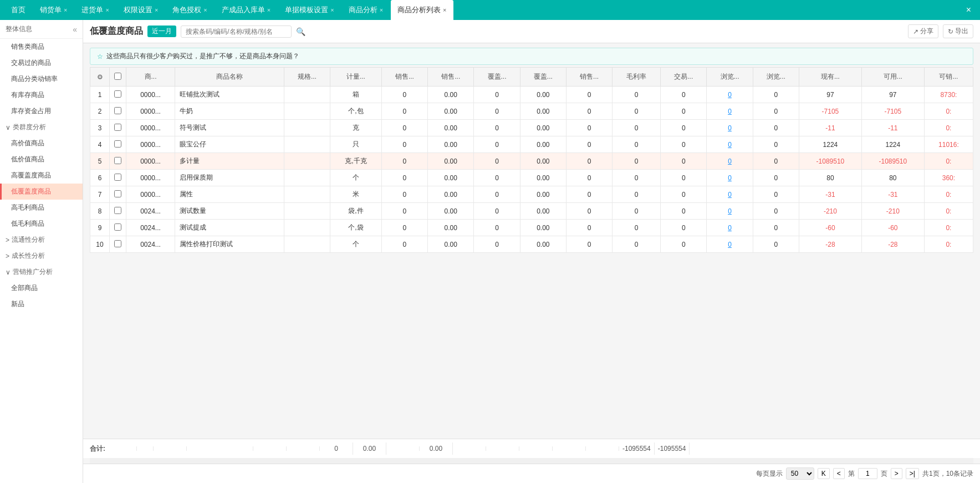 The image size is (980, 483). I want to click on nav-purchase: 进货单 ×, so click(95, 10).